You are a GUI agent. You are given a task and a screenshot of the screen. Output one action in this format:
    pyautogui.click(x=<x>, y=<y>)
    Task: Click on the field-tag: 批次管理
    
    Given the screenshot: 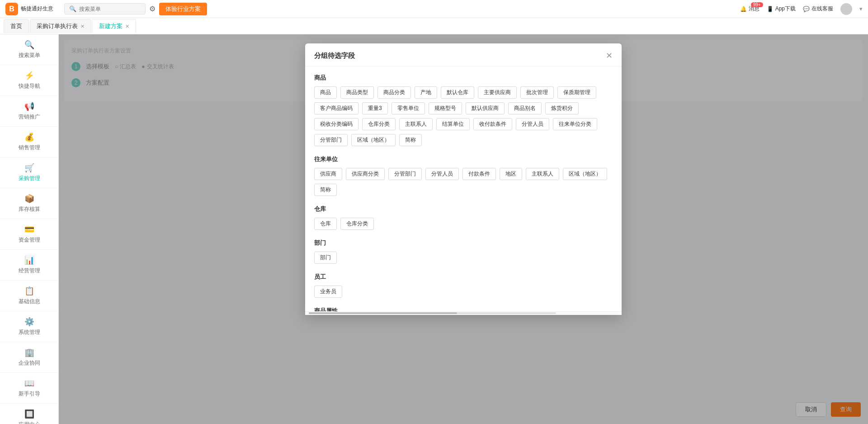 What is the action you would take?
    pyautogui.click(x=537, y=92)
    